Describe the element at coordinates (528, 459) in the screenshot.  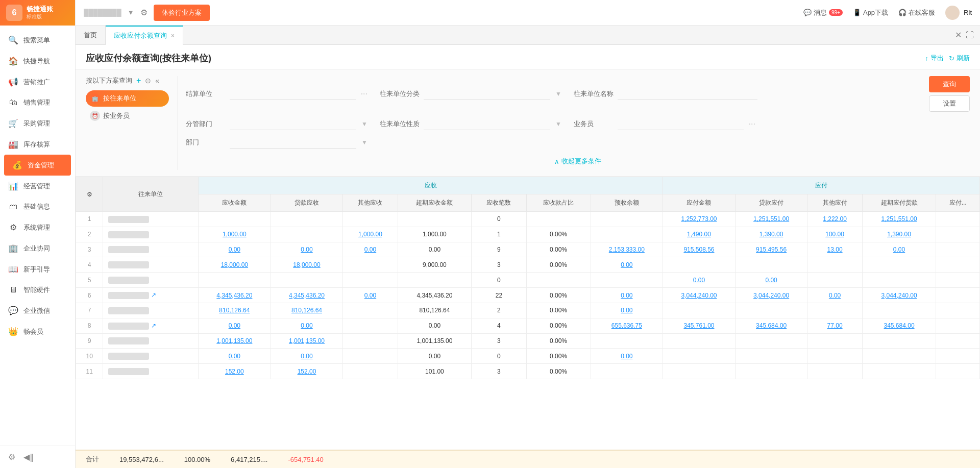
I see `table-footer: 合计 19,553,472,6... 100.00% 6,417,215....…` at that location.